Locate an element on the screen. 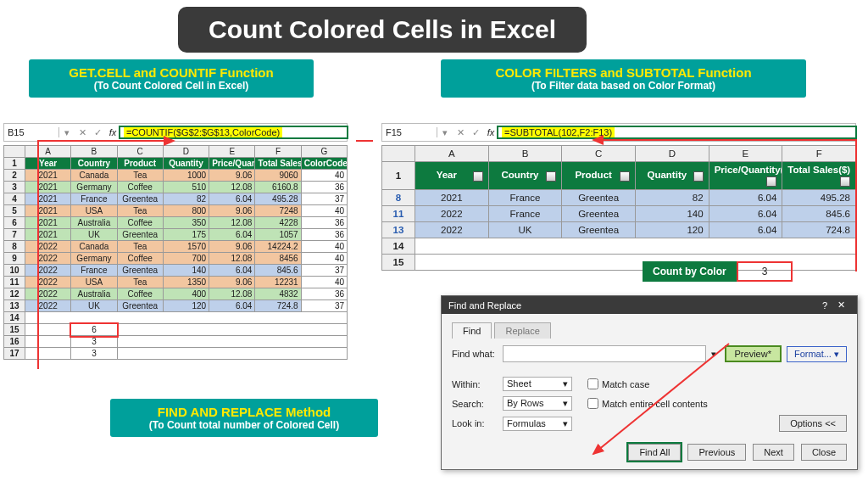 The width and height of the screenshot is (868, 487). banner-subtotal: COLOR FILTERS and SUBTOTAL Function (To … is located at coordinates (624, 78).